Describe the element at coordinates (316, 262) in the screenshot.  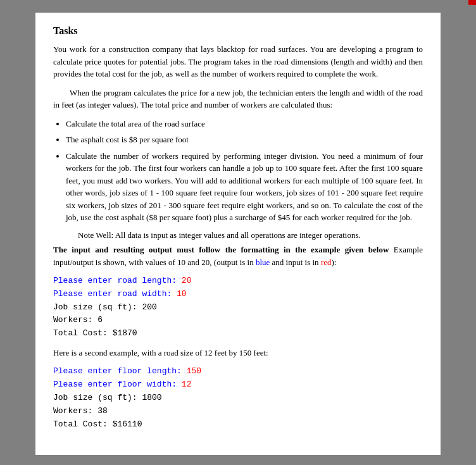
I see `in-word: in` at that location.